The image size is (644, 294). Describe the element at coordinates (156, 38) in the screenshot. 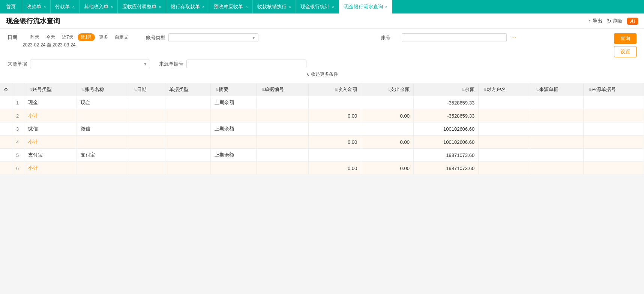

I see `account-type-label: 账号类型` at that location.